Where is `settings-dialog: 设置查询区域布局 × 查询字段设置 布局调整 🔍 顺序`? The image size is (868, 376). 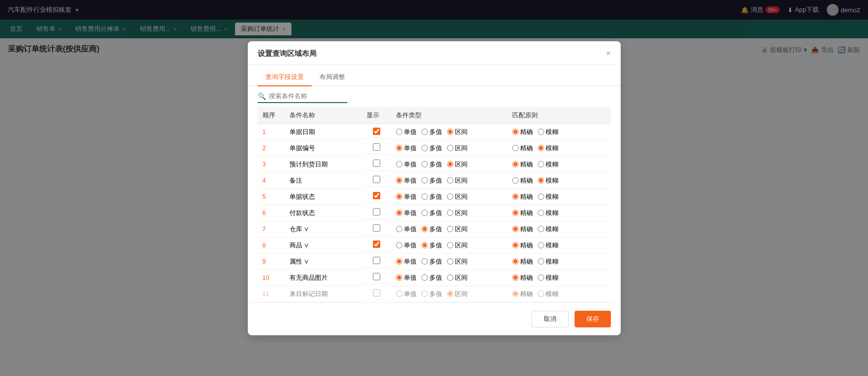 settings-dialog: 设置查询区域布局 × 查询字段设置 布局调整 🔍 顺序 is located at coordinates (434, 55).